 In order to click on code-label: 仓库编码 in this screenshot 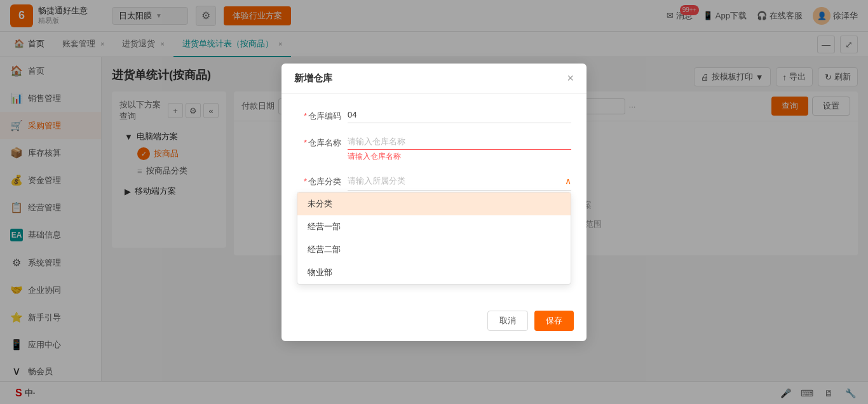, I will do `click(322, 114)`.